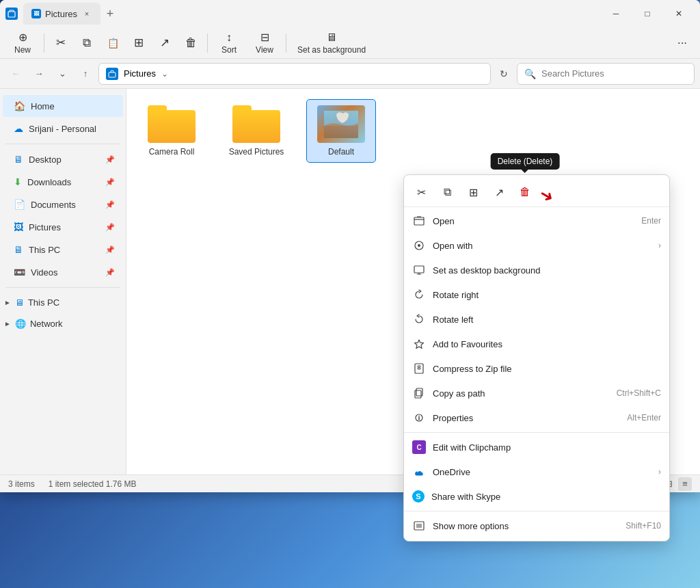  What do you see at coordinates (191, 43) in the screenshot?
I see `delete-button: 🗑` at bounding box center [191, 43].